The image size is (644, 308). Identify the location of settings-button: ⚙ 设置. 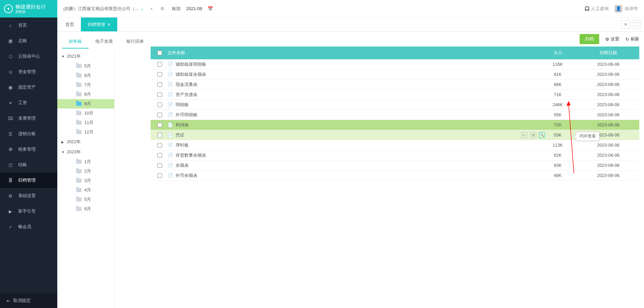
(612, 39).